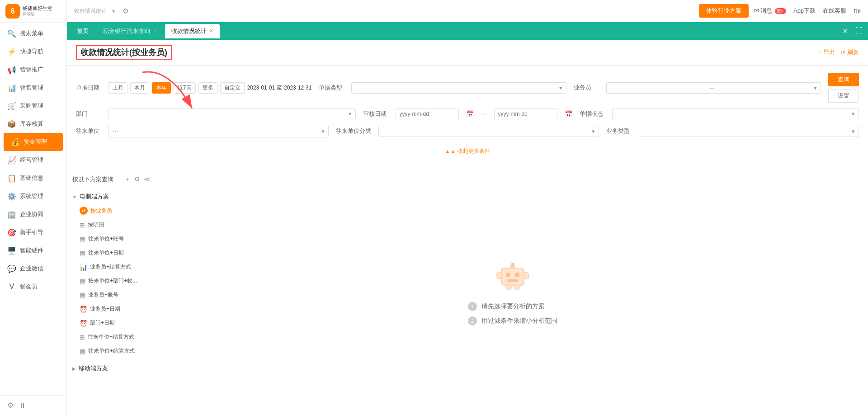 The height and width of the screenshot is (415, 868). What do you see at coordinates (33, 70) in the screenshot?
I see `sidebar-item-marketing: 📢营销推广` at bounding box center [33, 70].